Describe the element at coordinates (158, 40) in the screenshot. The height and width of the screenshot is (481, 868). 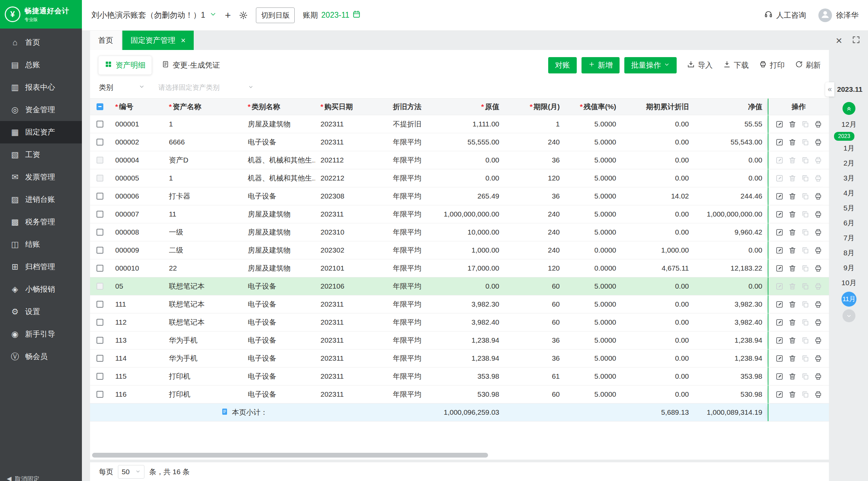
I see `tab-固定资产管理: 固定资产管理×` at that location.